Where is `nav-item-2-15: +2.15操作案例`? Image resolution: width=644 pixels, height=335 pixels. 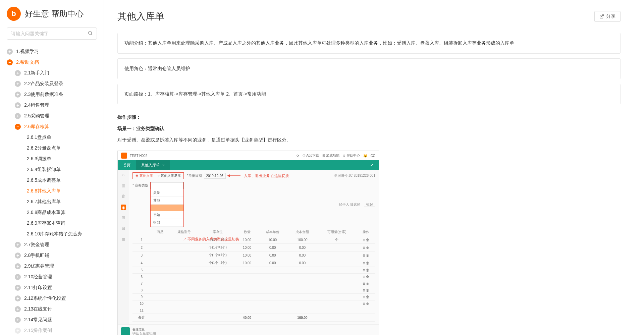 nav-item-2-15: +2.15操作案例 is located at coordinates (52, 330).